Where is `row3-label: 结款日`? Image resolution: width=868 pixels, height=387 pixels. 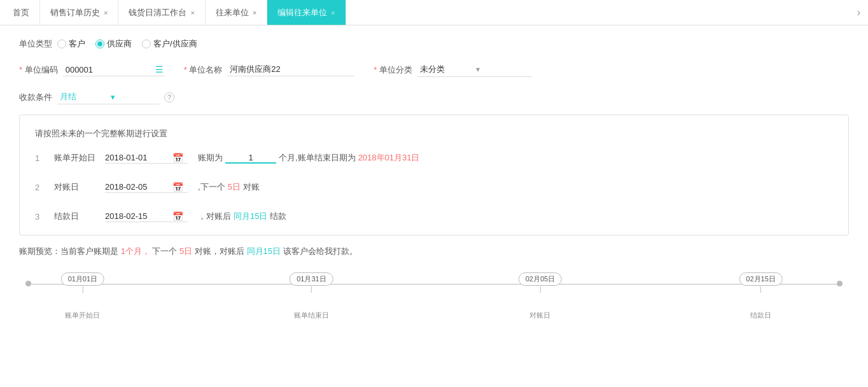
row3-label: 结款日 is located at coordinates (80, 216).